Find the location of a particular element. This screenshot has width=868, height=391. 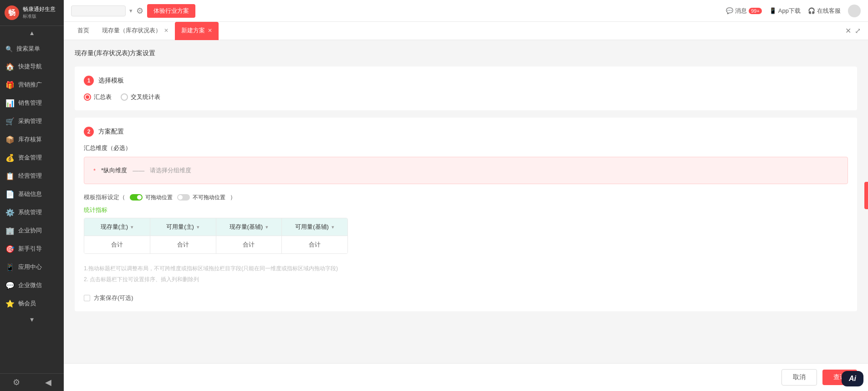

tab-inventory: 现存量（库存状况表） ✕ is located at coordinates (135, 31).